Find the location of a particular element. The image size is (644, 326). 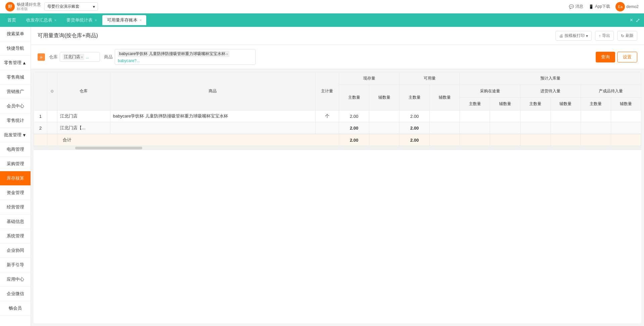

nav-expand-btn: ⤢ is located at coordinates (638, 20).